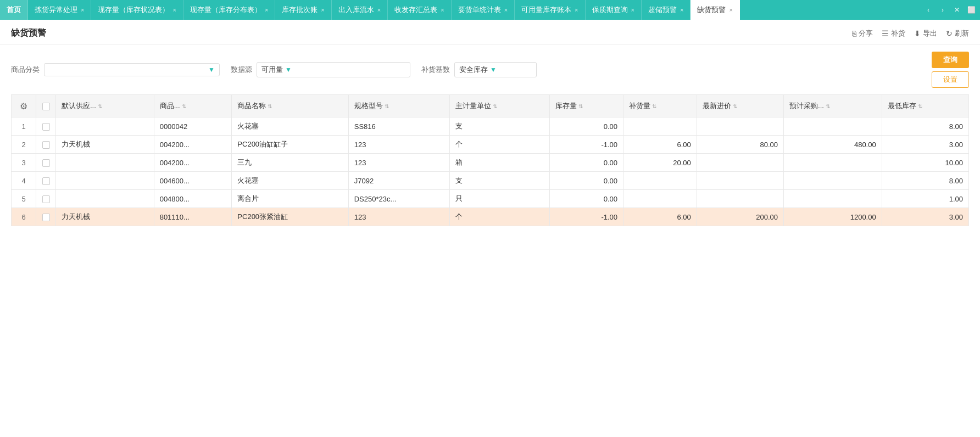 Image resolution: width=980 pixels, height=437 pixels. Describe the element at coordinates (500, 217) in the screenshot. I see `row-unit-5: 个` at that location.